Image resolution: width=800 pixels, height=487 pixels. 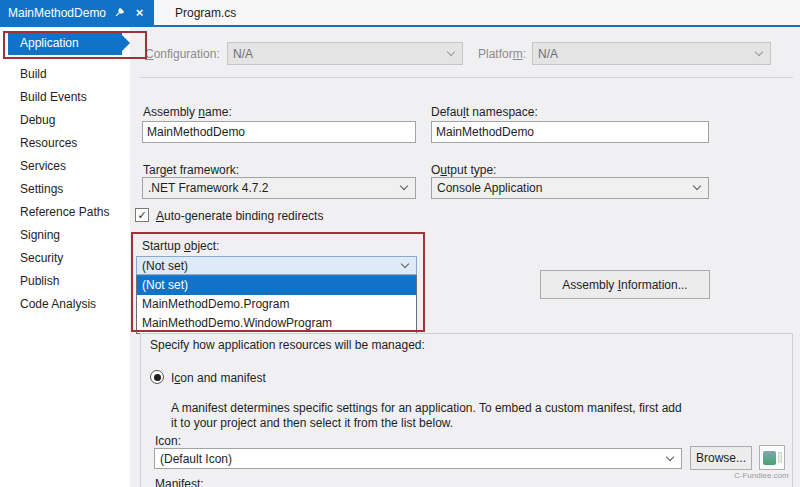 What do you see at coordinates (57, 13) in the screenshot?
I see `tab-active-label: MainMethodDemo` at bounding box center [57, 13].